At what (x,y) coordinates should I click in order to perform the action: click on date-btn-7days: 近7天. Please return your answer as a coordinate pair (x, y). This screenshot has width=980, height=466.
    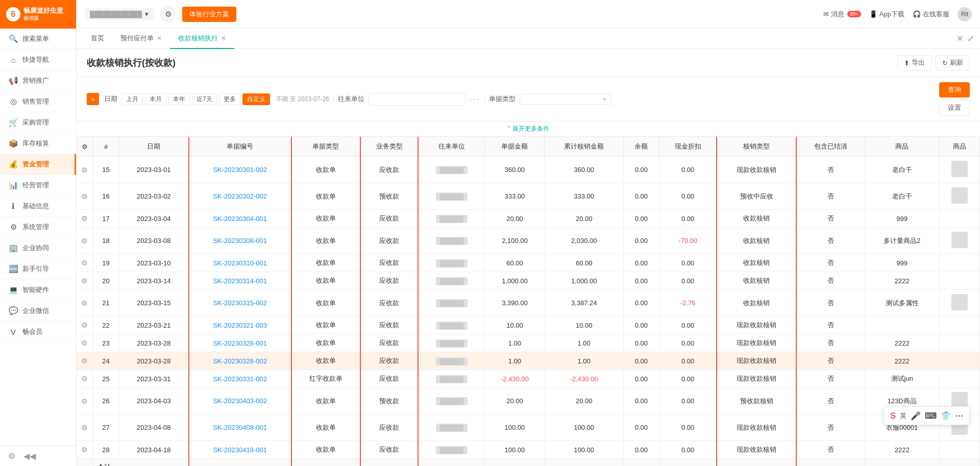
    Looking at the image, I should click on (204, 99).